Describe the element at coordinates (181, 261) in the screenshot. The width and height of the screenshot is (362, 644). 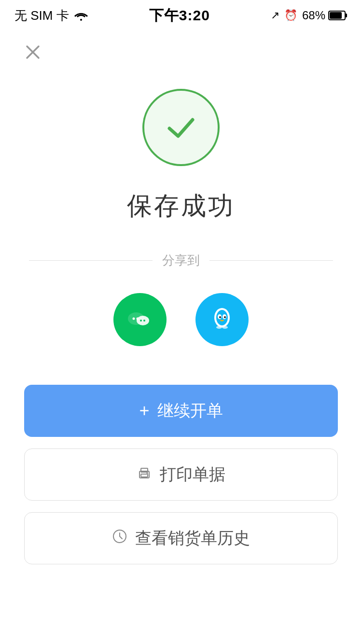
I see `share-divider: 分享到` at that location.